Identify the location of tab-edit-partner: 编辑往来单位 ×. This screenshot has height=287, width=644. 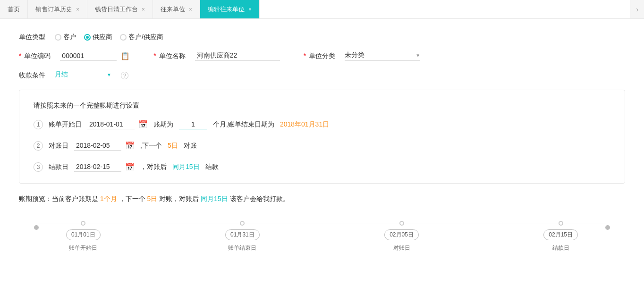
(230, 9).